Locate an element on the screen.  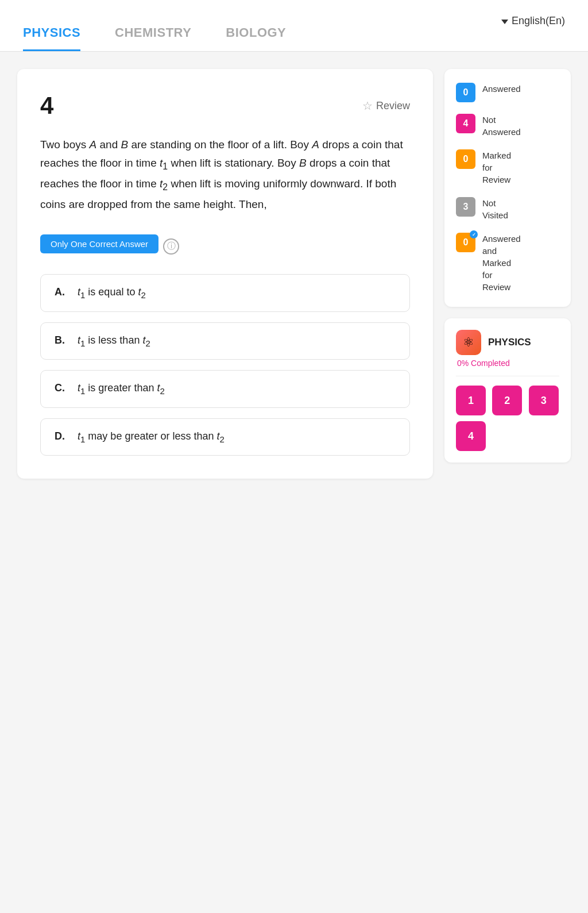
tab-physics: PHYSICS is located at coordinates (52, 38).